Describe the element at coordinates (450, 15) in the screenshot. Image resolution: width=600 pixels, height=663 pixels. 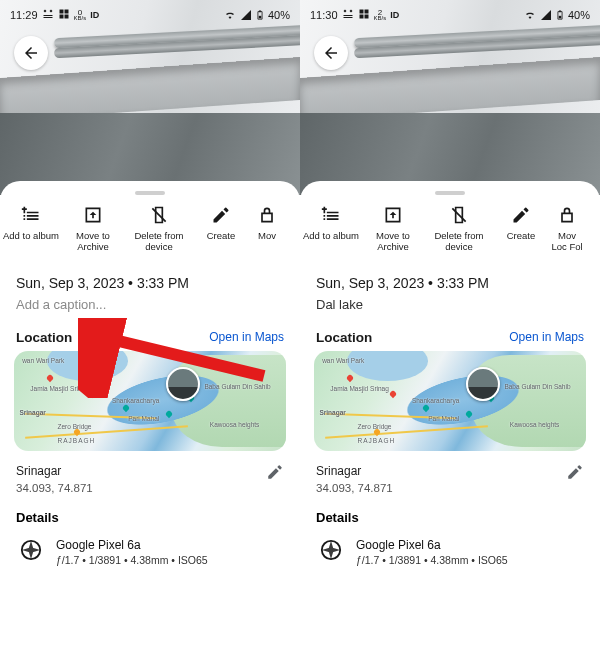
I see `status-bar: 11:30 2 KB/s ID 40%` at that location.